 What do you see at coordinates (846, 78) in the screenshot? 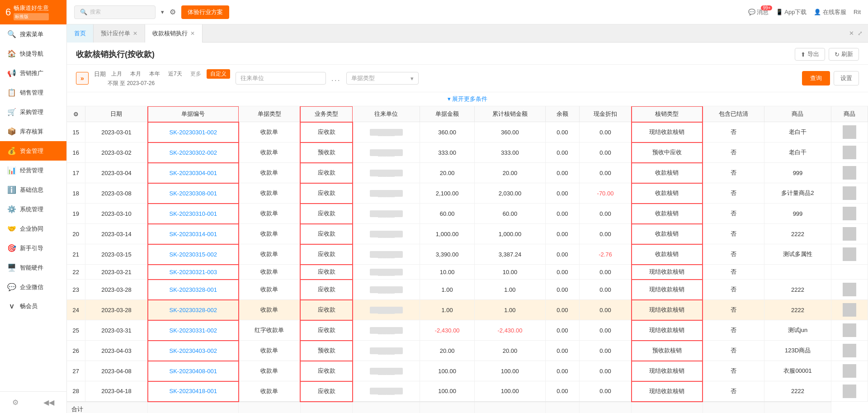
I see `setting-button: 设置` at bounding box center [846, 78].